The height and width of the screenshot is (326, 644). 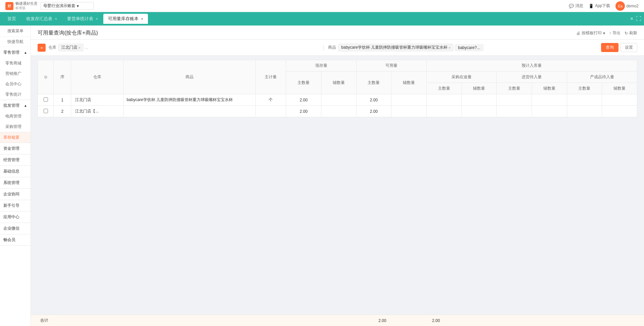 What do you see at coordinates (337, 320) in the screenshot?
I see `bottom-bar: 合计 2.00 2.00` at bounding box center [337, 320].